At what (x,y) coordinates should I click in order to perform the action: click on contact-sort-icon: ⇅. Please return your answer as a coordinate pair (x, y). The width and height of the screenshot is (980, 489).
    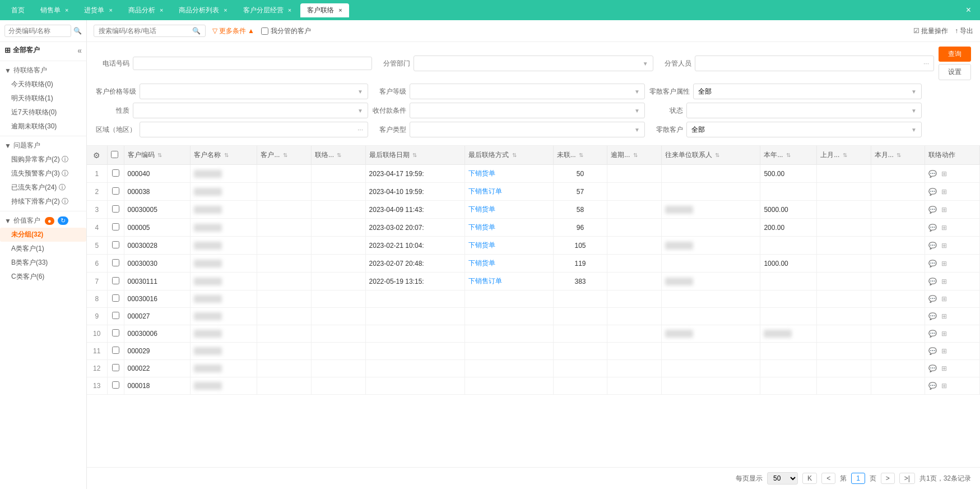
    Looking at the image, I should click on (339, 155).